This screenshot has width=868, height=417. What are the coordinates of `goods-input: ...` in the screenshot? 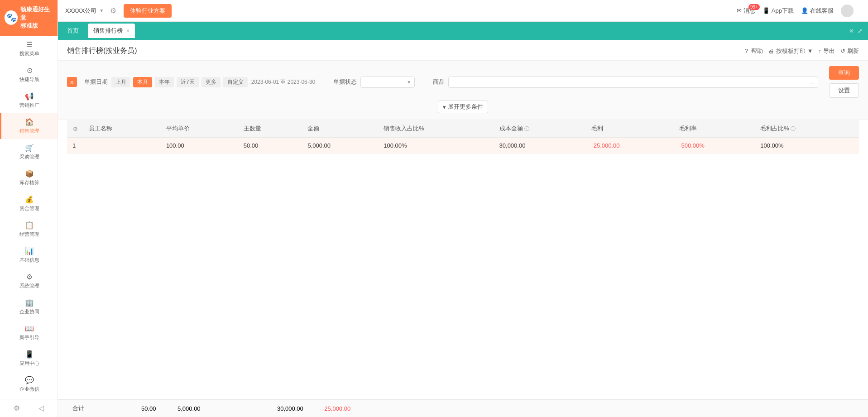 It's located at (633, 82).